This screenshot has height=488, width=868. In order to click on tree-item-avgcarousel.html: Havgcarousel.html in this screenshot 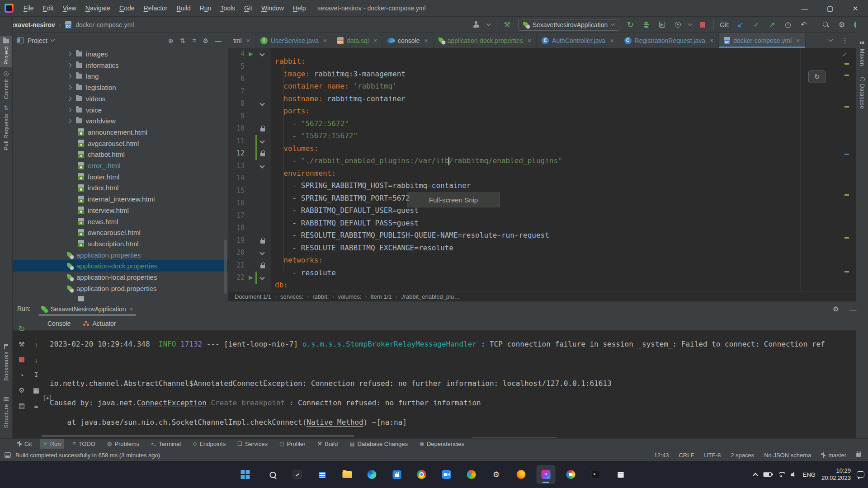, I will do `click(120, 144)`.